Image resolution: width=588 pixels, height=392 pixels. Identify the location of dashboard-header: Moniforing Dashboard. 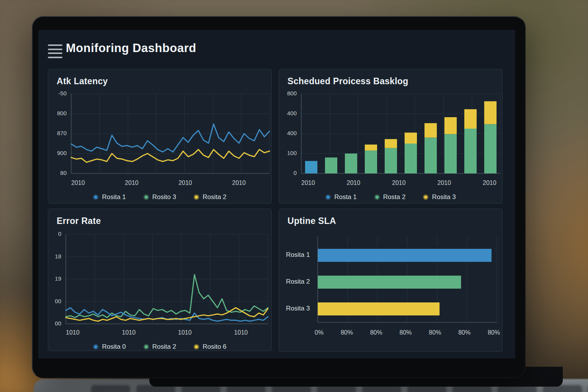
(277, 49).